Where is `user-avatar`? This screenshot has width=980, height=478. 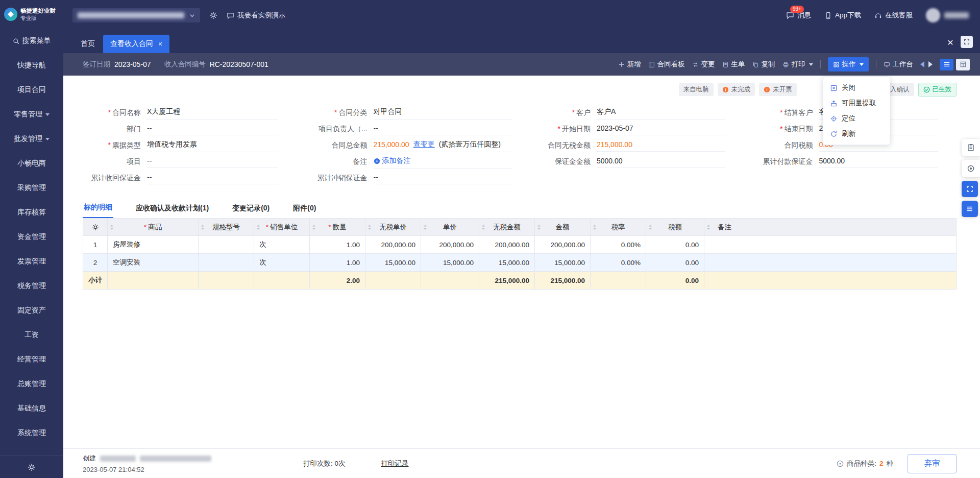
user-avatar is located at coordinates (947, 15).